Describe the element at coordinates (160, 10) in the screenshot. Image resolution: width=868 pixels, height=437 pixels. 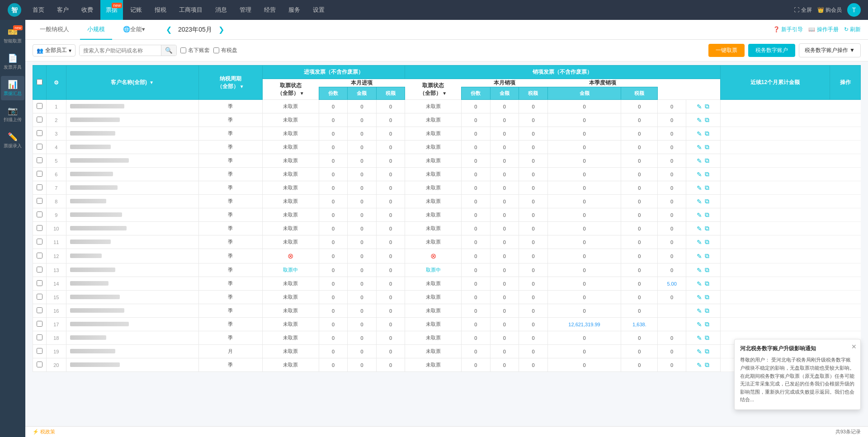
I see `nav-tax: 报税` at that location.